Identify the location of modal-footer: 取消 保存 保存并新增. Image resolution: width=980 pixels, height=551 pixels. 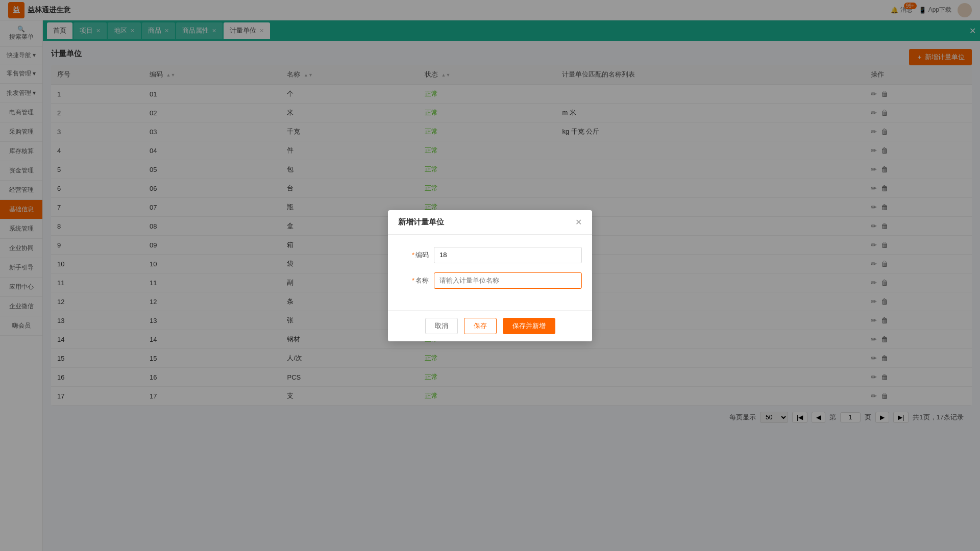
(490, 325).